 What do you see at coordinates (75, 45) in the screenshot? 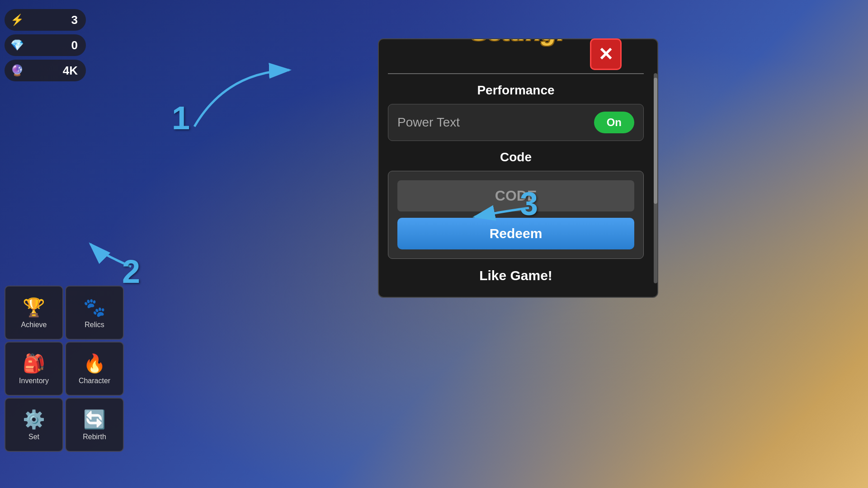
I see `gems-value: 0` at bounding box center [75, 45].